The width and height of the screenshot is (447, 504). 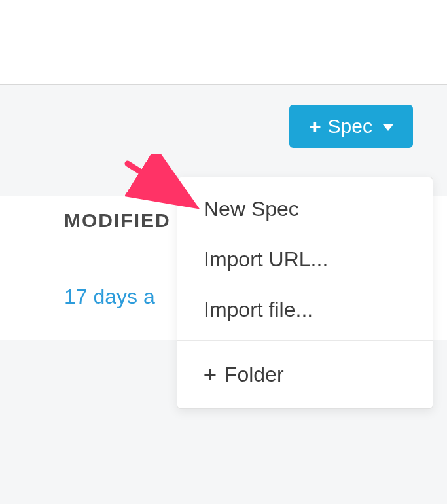 I want to click on menu-item-new-spec: New Spec, so click(x=305, y=206).